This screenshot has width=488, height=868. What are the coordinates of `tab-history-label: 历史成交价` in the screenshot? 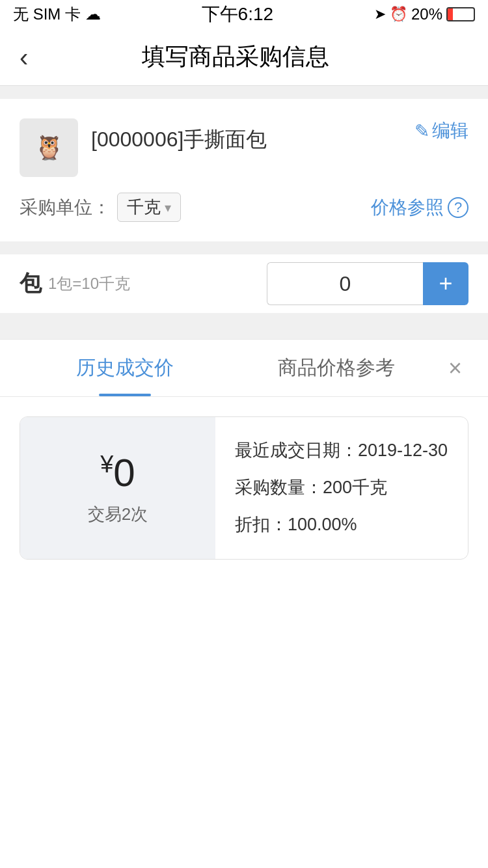 It's located at (125, 368).